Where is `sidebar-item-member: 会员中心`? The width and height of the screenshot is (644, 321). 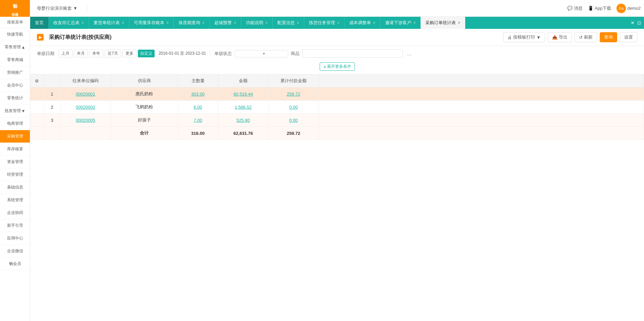
sidebar-item-member: 会员中心 is located at coordinates (15, 86).